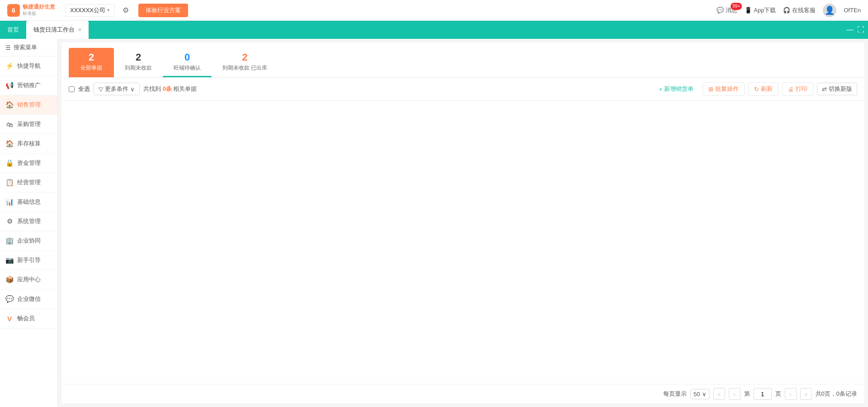  Describe the element at coordinates (757, 89) in the screenshot. I see `refresh-icon: ↻` at that location.